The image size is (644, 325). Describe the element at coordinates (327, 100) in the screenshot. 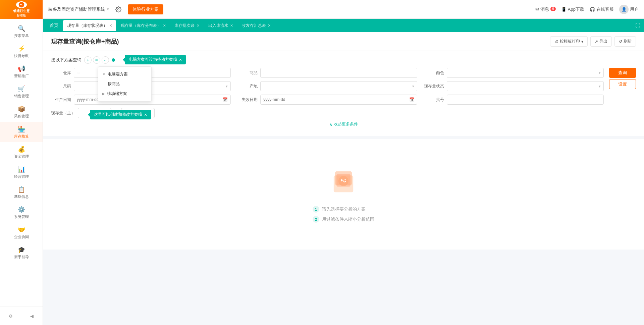

I see `expiry-date-row: 失效日期 📅` at that location.